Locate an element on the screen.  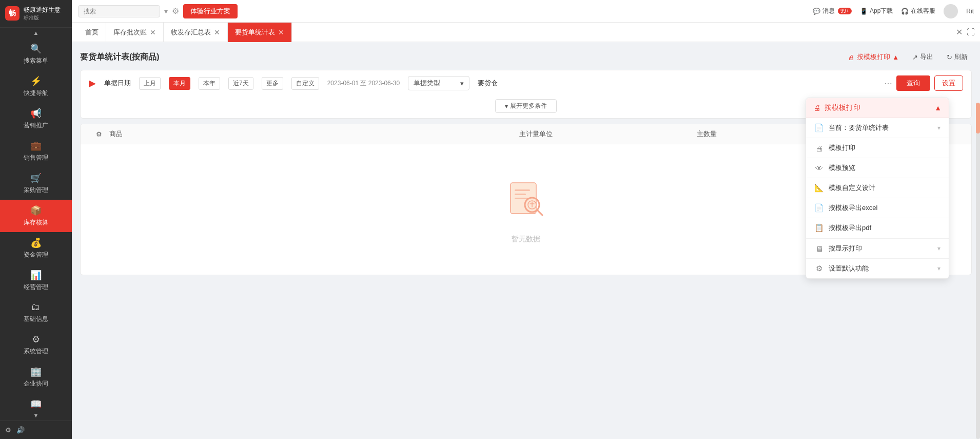
close-window-icon: ✕ is located at coordinates (959, 32).